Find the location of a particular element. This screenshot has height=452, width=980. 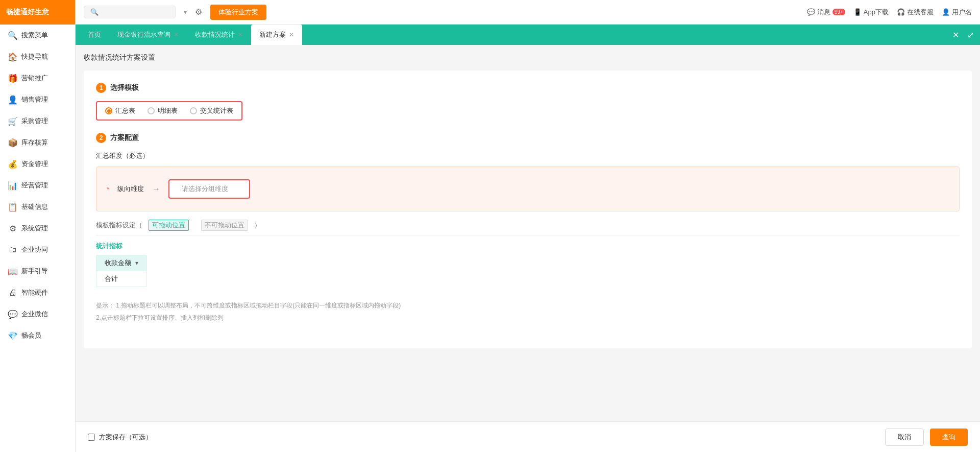

sidebar-logo: 畅捷通好生意 is located at coordinates (38, 12).